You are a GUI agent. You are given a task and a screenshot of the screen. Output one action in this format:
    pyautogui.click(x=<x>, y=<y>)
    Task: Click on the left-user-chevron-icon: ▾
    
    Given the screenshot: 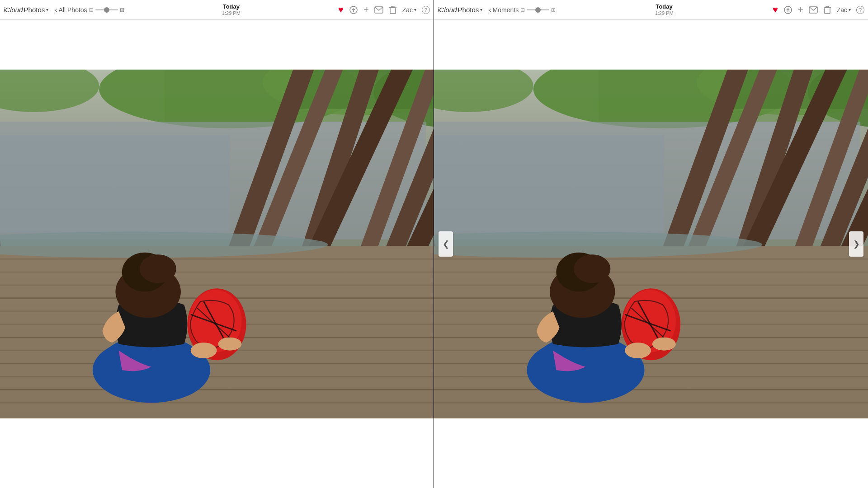 What is the action you would take?
    pyautogui.click(x=415, y=10)
    